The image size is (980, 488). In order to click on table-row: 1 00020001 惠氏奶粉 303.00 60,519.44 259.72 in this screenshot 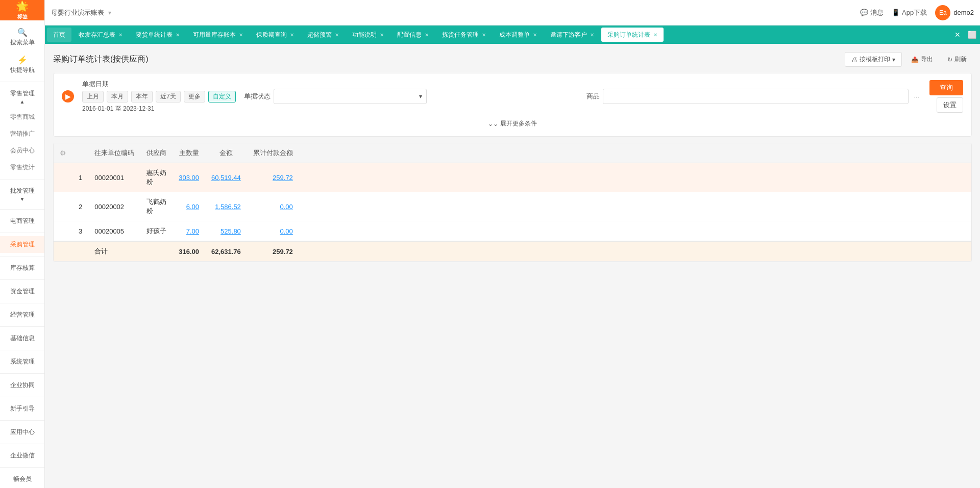, I will do `click(512, 177)`.